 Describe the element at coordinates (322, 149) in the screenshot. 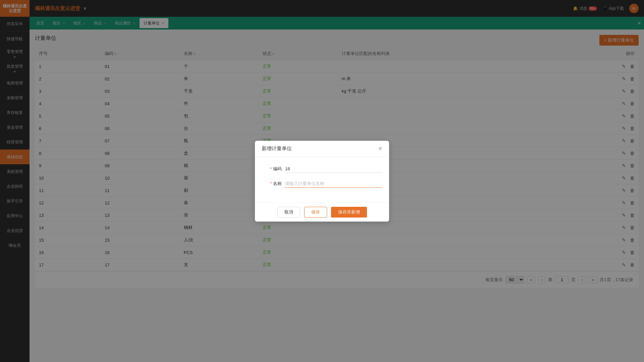

I see `modal-header: 新增计量单位 ✕` at that location.